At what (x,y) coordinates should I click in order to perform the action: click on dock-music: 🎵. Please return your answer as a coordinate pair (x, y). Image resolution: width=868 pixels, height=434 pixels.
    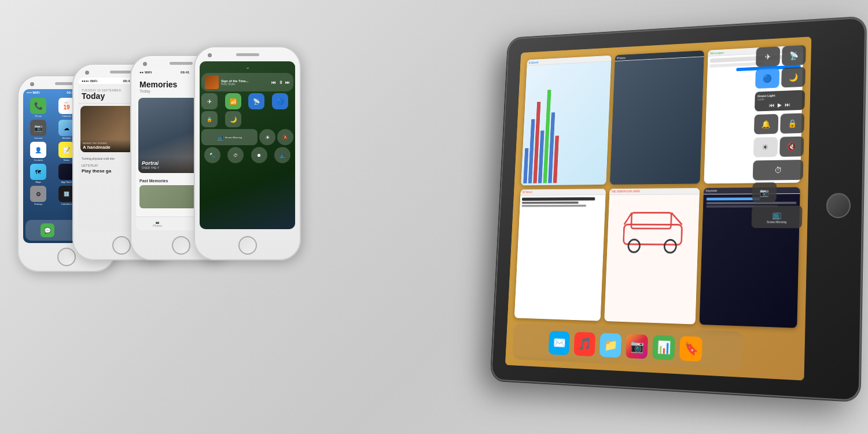
    Looking at the image, I should click on (584, 344).